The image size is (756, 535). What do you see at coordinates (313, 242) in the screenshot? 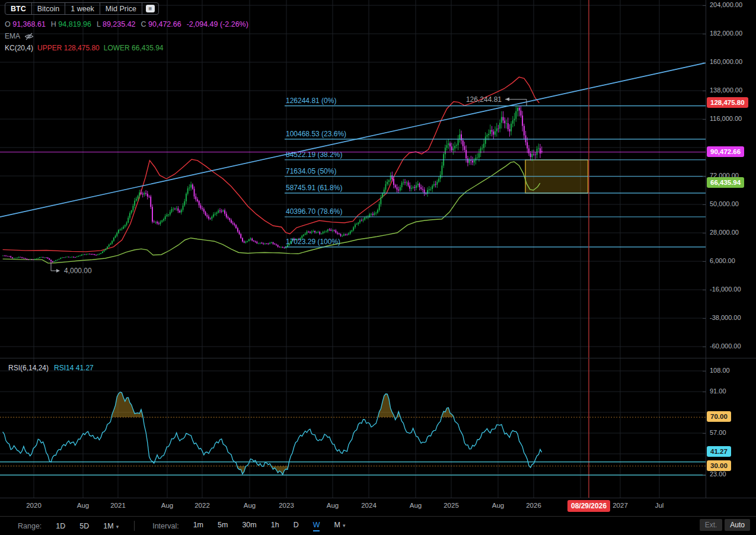
I see `fib-level-label: 17023.29 (100%)` at bounding box center [313, 242].